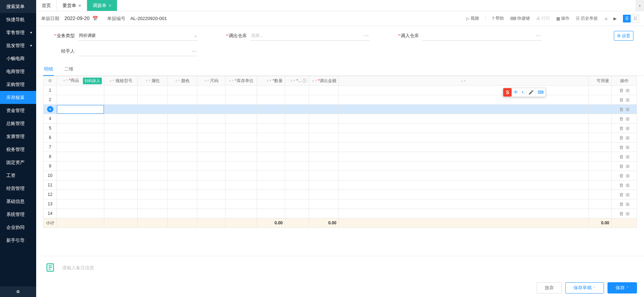  What do you see at coordinates (350, 268) in the screenshot?
I see `remarks-input` at bounding box center [350, 268].